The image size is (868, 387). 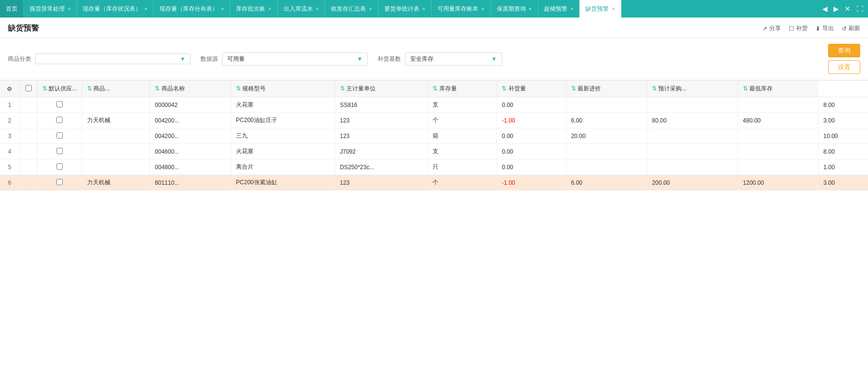 What do you see at coordinates (693, 89) in the screenshot?
I see `col-est-purchase: ⇅ 预计采购...` at bounding box center [693, 89].